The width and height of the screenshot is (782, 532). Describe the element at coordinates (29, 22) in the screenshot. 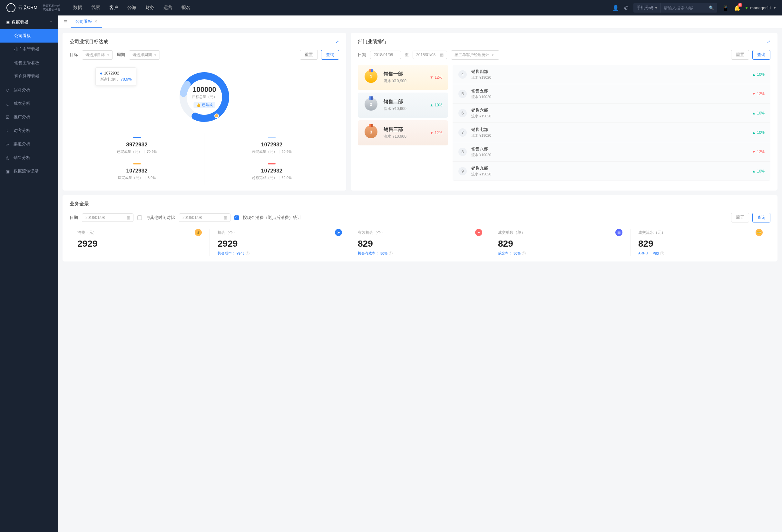

I see `sidebar-item: ▣ 数据看板⌃` at that location.